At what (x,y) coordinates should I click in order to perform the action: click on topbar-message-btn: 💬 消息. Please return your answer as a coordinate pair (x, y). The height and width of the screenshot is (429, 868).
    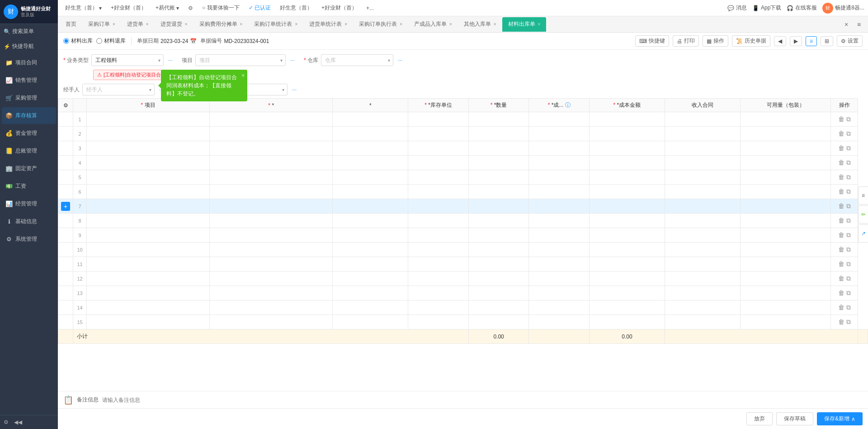
    Looking at the image, I should click on (737, 8).